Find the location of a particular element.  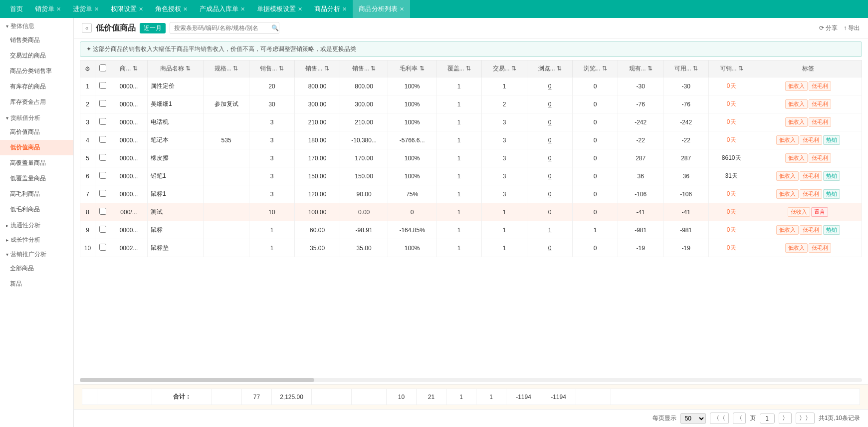

sidebar-item-low-profit: 低毛利商品 is located at coordinates (37, 210).